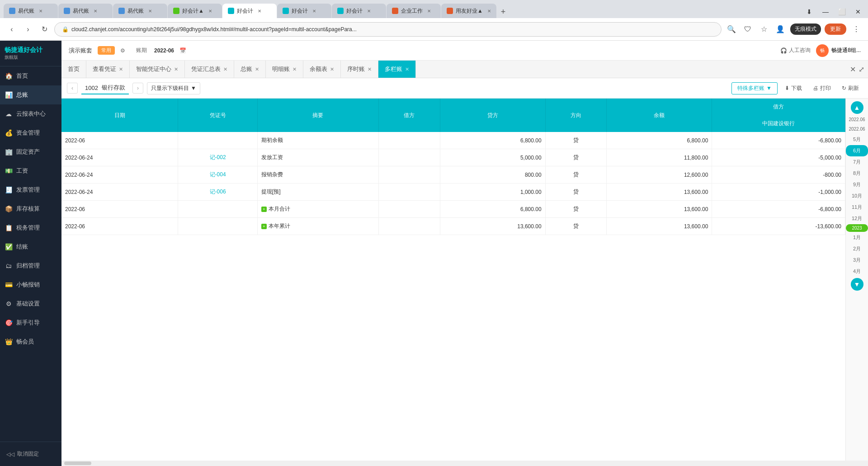 The width and height of the screenshot is (868, 466). Describe the element at coordinates (105, 88) in the screenshot. I see `account-selector: 1002 银行存款` at that location.